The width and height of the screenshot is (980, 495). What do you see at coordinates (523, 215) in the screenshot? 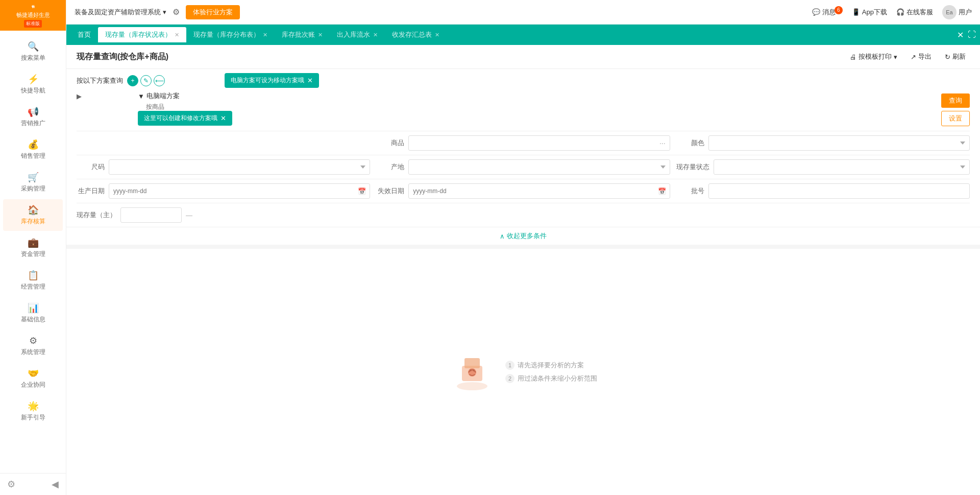
I see `filter-row-4: 现存量（主） —` at bounding box center [523, 215].